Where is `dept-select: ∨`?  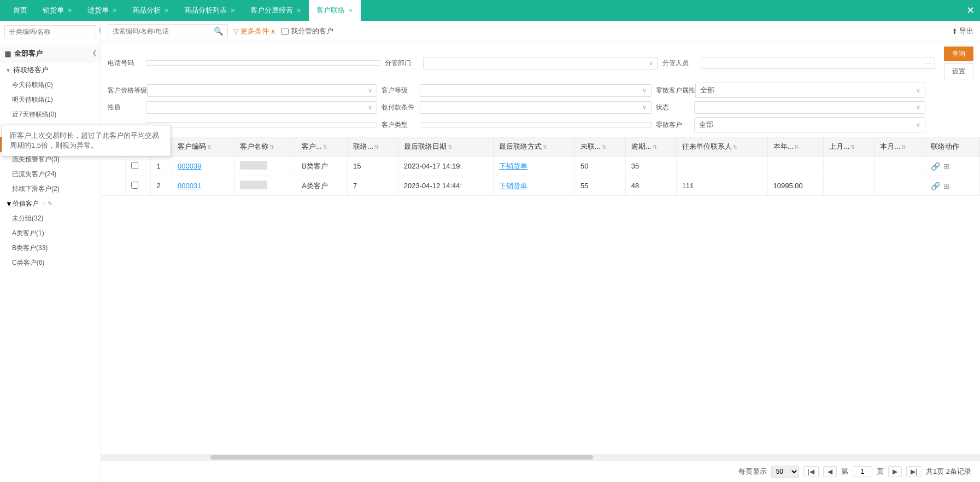
dept-select: ∨ is located at coordinates (540, 63).